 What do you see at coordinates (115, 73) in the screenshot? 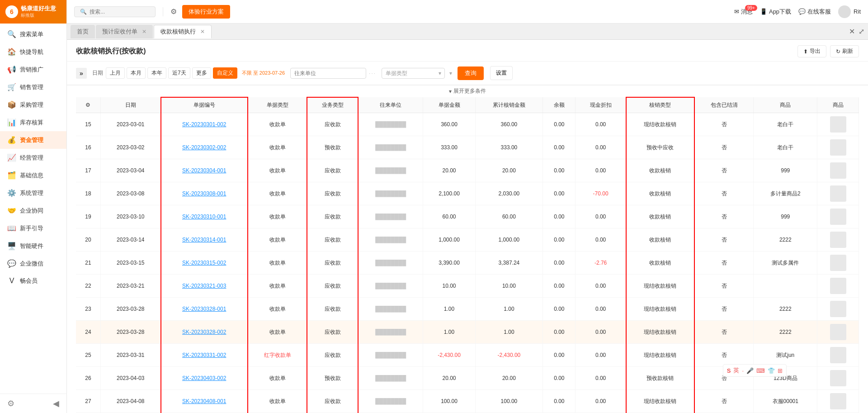
I see `date-btn-上月: 上月` at bounding box center [115, 73].